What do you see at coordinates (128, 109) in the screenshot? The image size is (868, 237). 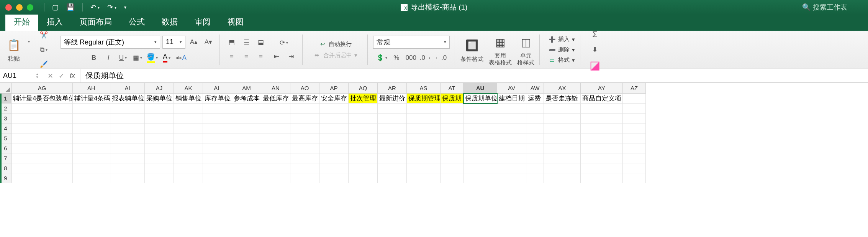 I see `cell-AI2` at bounding box center [128, 109].